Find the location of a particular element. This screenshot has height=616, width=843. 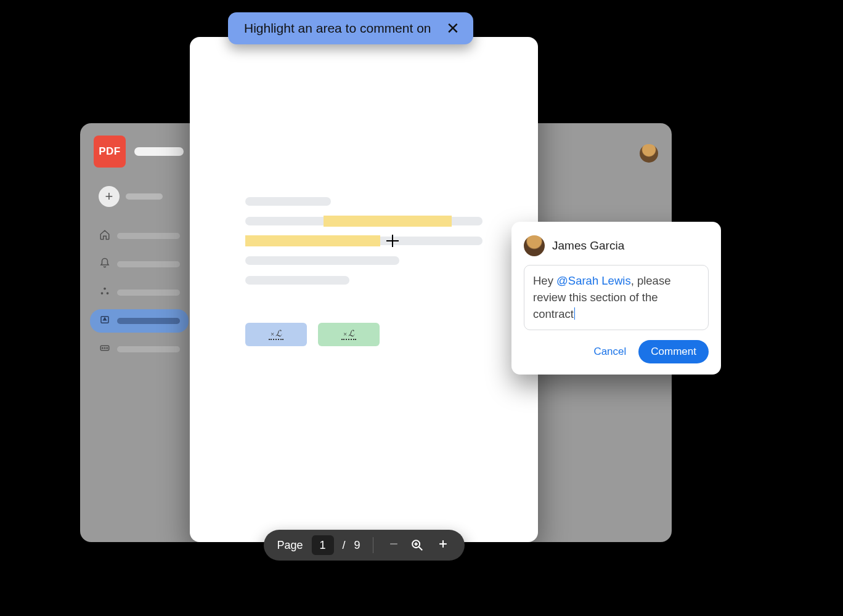

page-total: 9 is located at coordinates (357, 546).